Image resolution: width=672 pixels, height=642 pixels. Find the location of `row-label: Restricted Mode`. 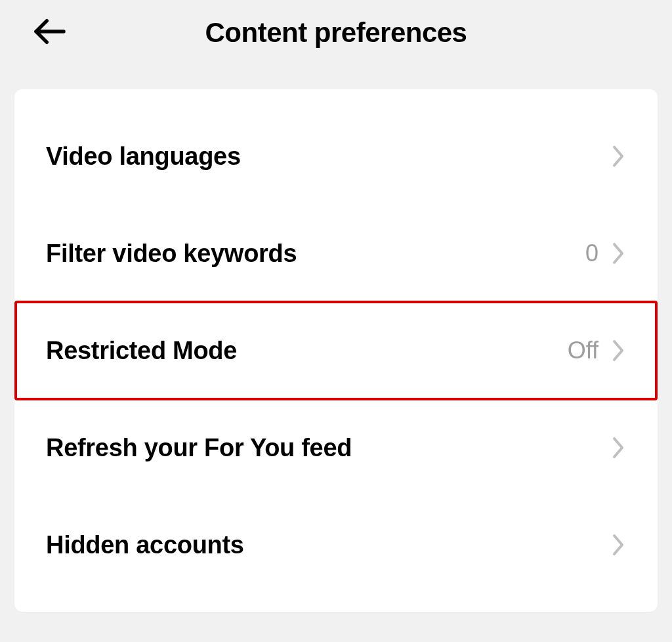

row-label: Restricted Mode is located at coordinates (142, 351).